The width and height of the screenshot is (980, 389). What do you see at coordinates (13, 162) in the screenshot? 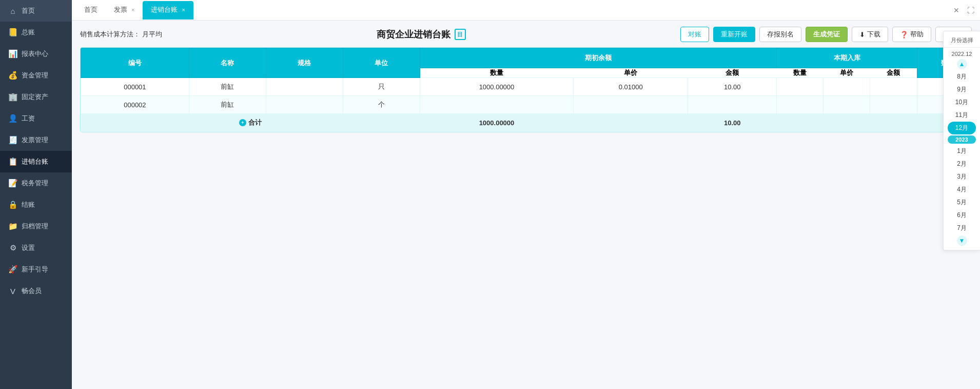
I see `sidebar-icon-inventory: 📋` at bounding box center [13, 162].